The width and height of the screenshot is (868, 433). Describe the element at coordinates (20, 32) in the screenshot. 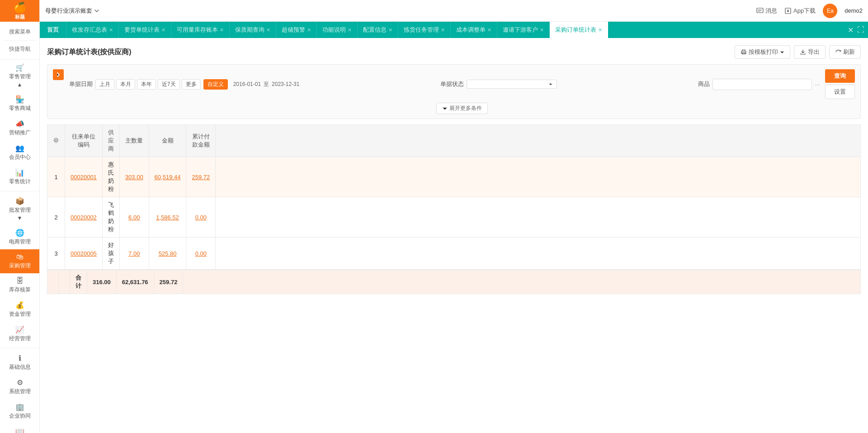

I see `search-menu-item: 搜索菜单` at that location.